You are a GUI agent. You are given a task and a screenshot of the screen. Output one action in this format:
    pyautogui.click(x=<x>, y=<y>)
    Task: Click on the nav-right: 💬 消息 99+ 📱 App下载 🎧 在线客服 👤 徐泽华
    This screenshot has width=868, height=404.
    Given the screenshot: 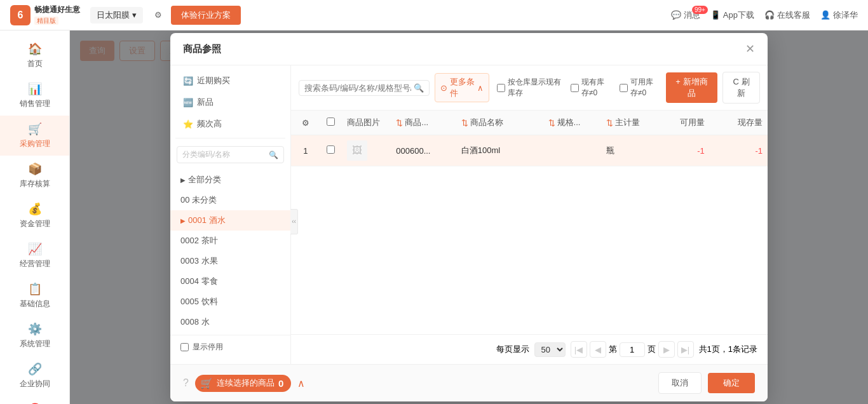 What is the action you would take?
    pyautogui.click(x=764, y=15)
    